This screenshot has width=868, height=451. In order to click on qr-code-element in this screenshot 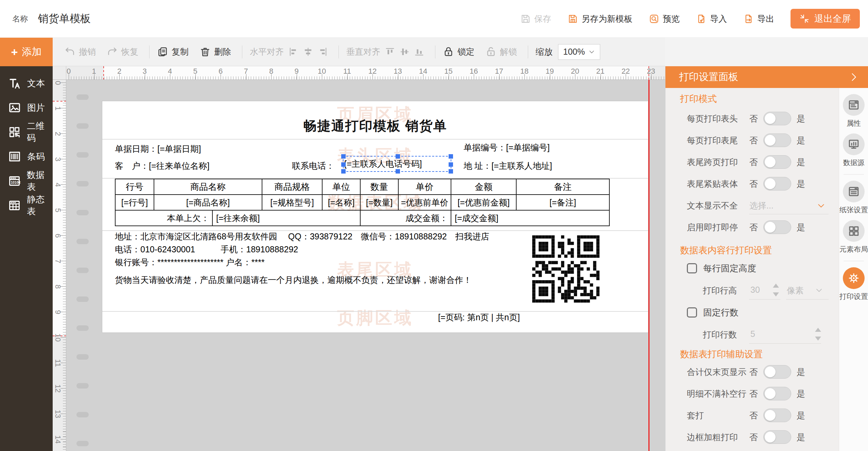, I will do `click(566, 269)`.